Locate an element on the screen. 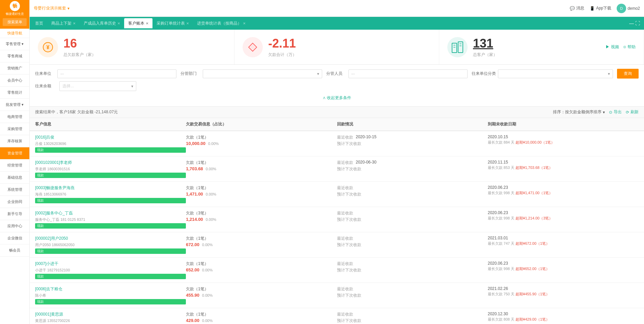 This screenshot has width=644, height=324. tab-purchase-stat-by-product: 进货单统计表（按商品） ✕ is located at coordinates (221, 23).